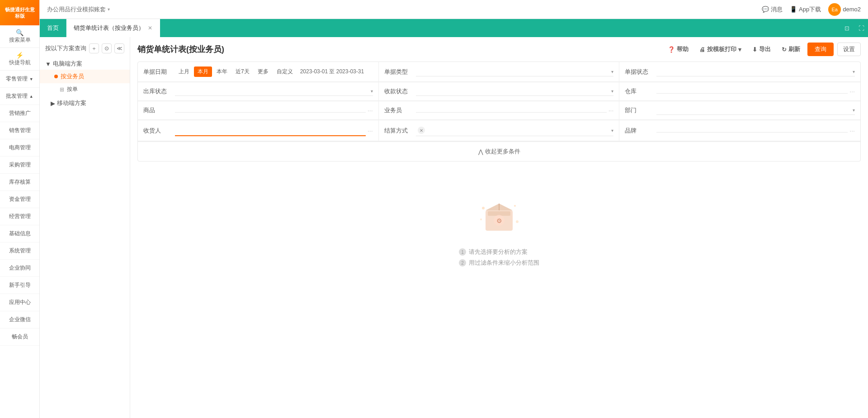  What do you see at coordinates (53, 28) in the screenshot?
I see `tab-home: 首页` at bounding box center [53, 28].